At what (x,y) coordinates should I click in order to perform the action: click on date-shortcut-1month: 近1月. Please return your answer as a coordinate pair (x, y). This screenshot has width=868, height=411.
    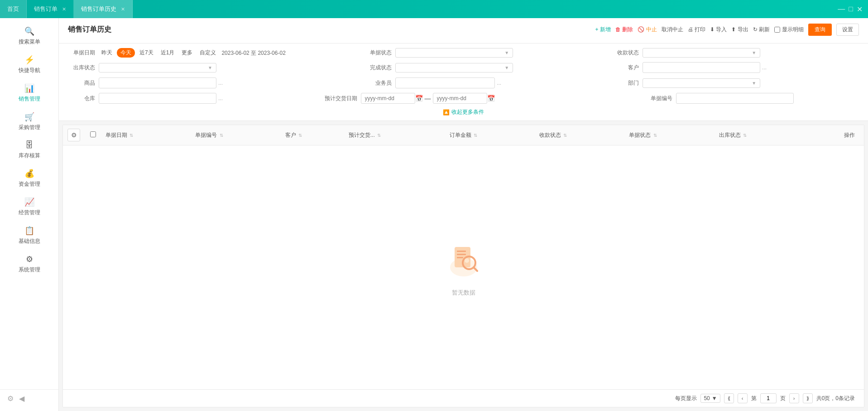
    Looking at the image, I should click on (168, 53).